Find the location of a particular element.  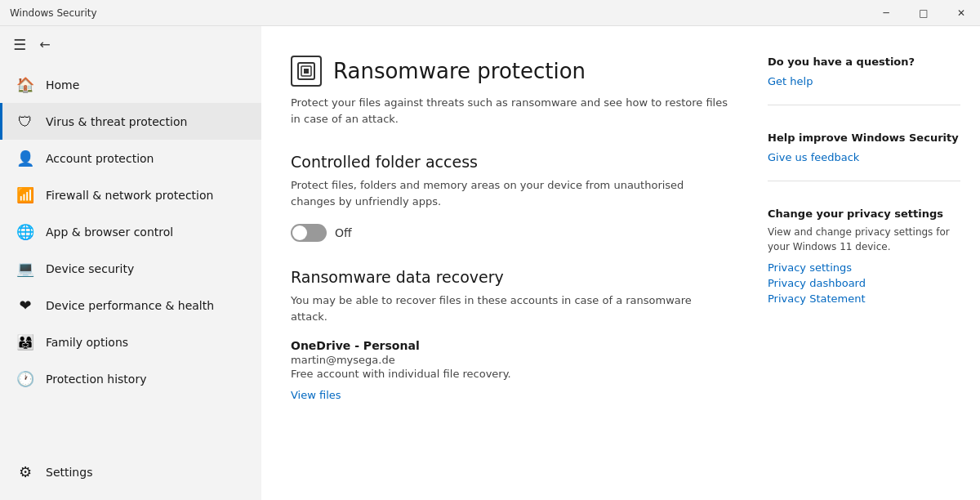

minimize-button: ─ is located at coordinates (886, 13).